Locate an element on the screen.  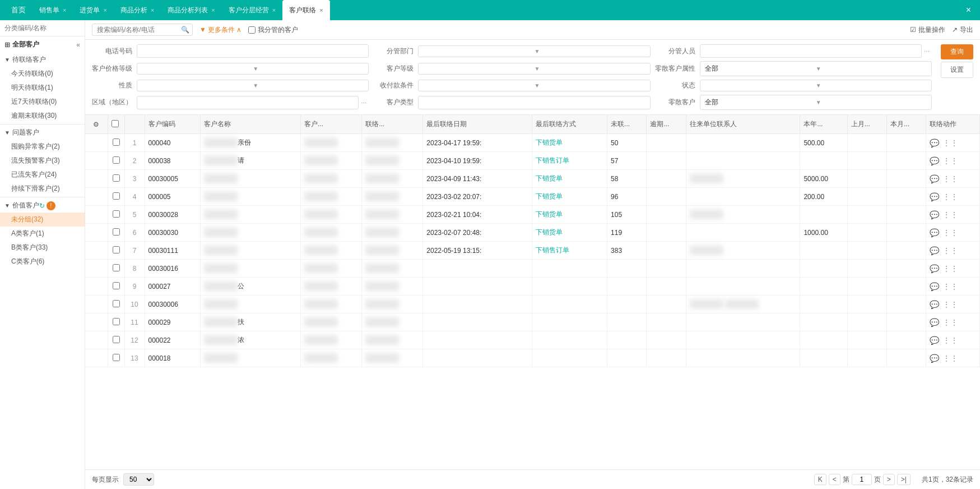
region-dots: ··· is located at coordinates (364, 103).